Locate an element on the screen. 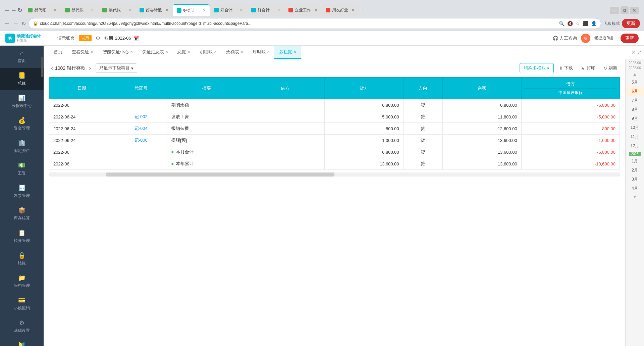  tab-haokuaiji-2: 好会计 ✕ is located at coordinates (228, 10).